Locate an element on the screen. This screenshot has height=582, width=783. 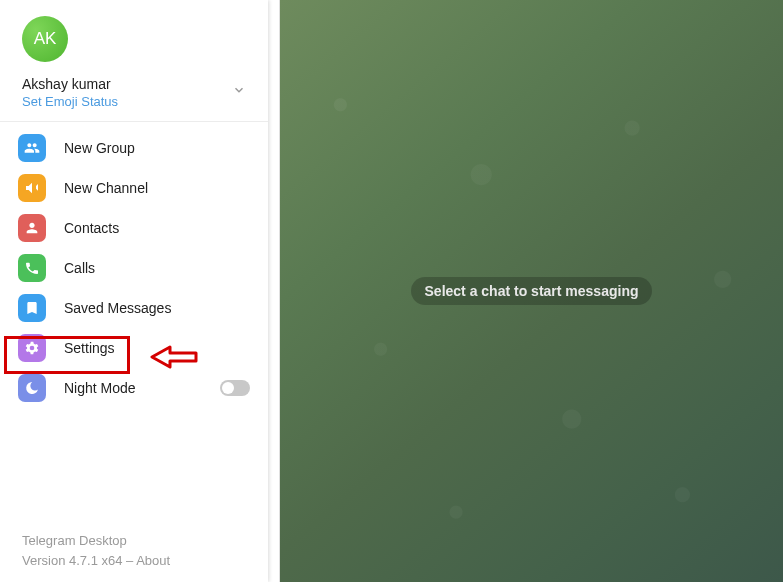
menu-item-new-group: New Group is located at coordinates (134, 148).